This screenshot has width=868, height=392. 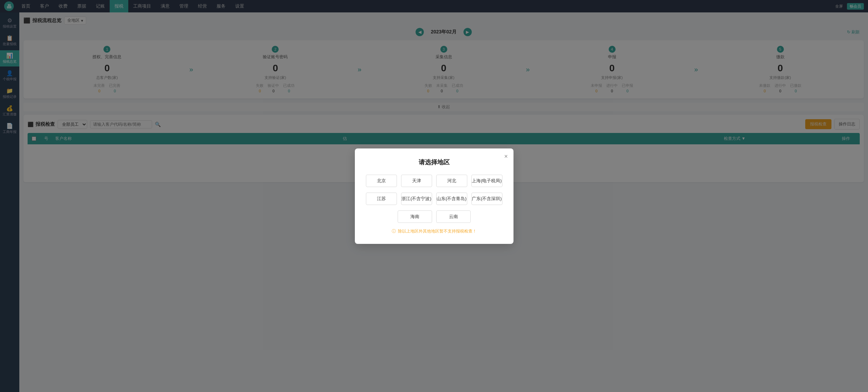 What do you see at coordinates (452, 199) in the screenshot?
I see `region-btn-山东(不含青岛): 山东(不含青岛)` at bounding box center [452, 199].